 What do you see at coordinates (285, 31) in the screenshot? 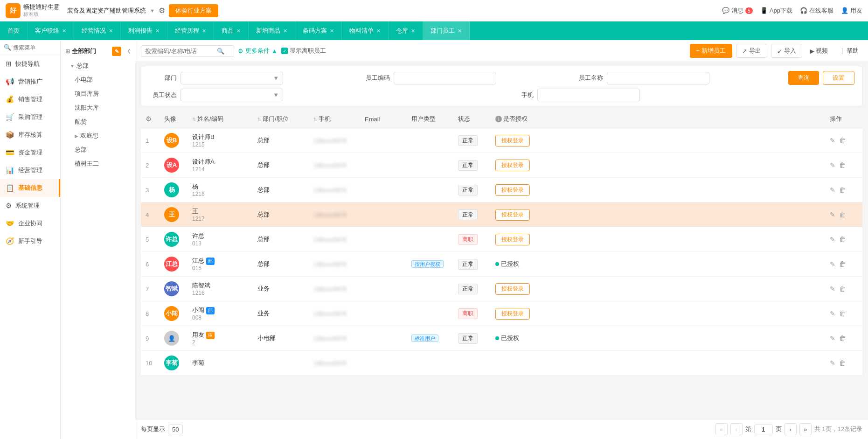
I see `close-addgoods-tab: ✕` at bounding box center [285, 31].